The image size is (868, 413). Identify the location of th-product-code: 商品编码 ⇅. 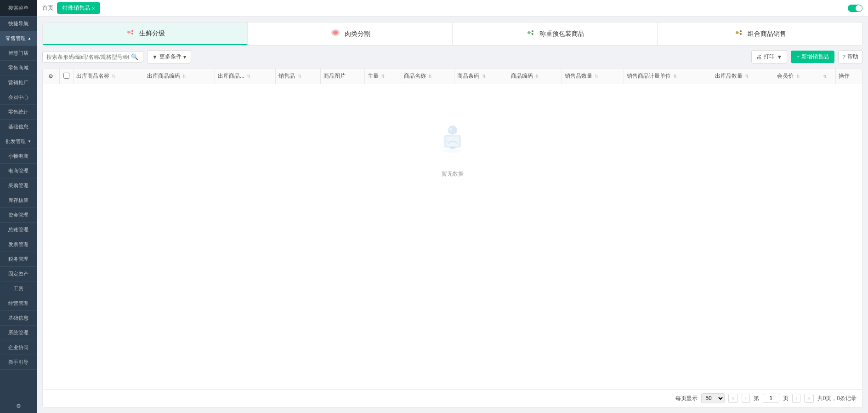
(535, 76).